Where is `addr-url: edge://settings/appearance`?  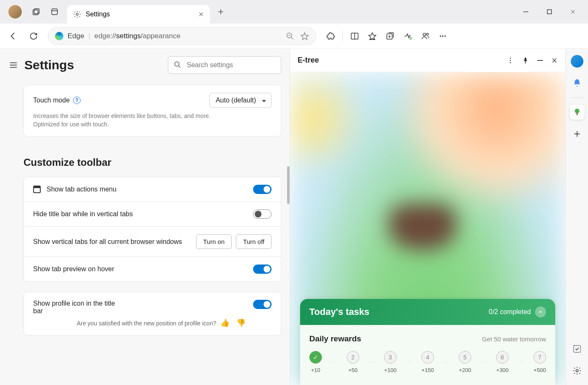 addr-url: edge://settings/appearance is located at coordinates (138, 36).